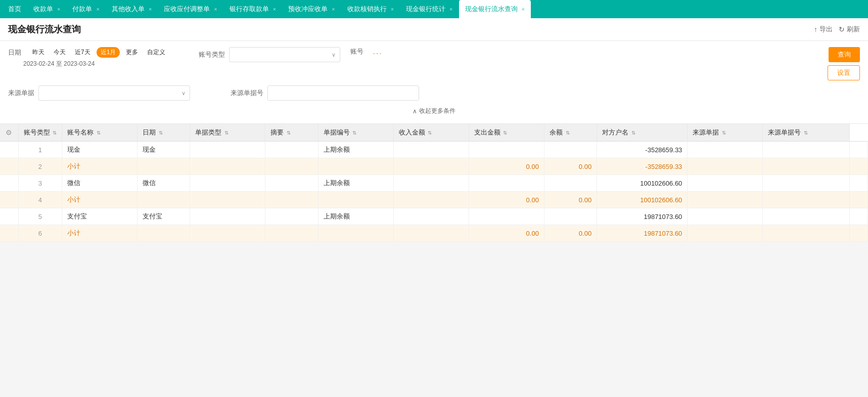 Image resolution: width=868 pixels, height=397 pixels. Describe the element at coordinates (131, 9) in the screenshot. I see `nav-other-income: 其他收入单 ×` at that location.